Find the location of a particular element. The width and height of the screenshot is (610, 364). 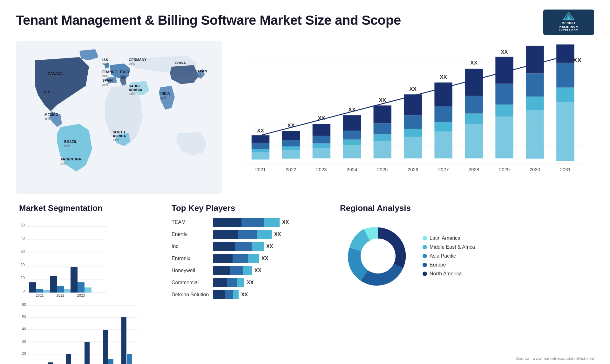

france-label: FRANCE is located at coordinates (110, 72).